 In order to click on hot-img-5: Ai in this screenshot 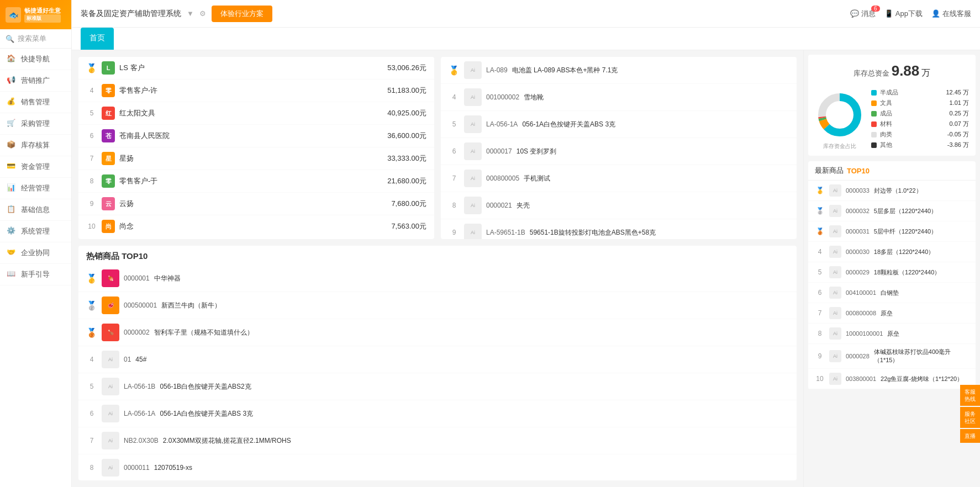, I will do `click(110, 387)`.